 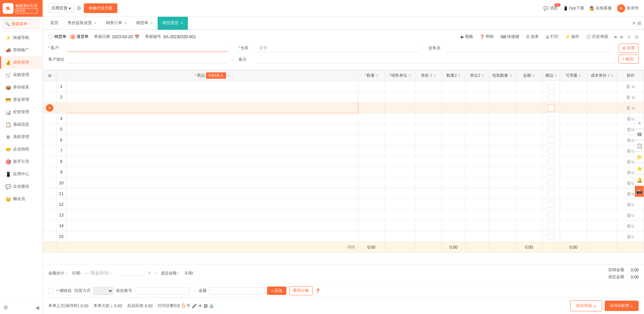 I want to click on tab-close-delivery: ✕, so click(x=152, y=23).